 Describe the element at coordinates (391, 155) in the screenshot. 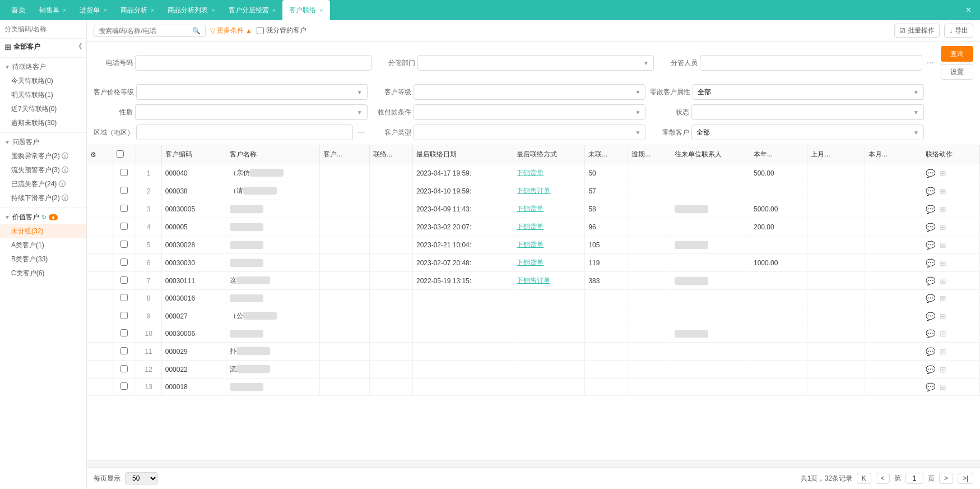

I see `col-contact: 联络...` at that location.